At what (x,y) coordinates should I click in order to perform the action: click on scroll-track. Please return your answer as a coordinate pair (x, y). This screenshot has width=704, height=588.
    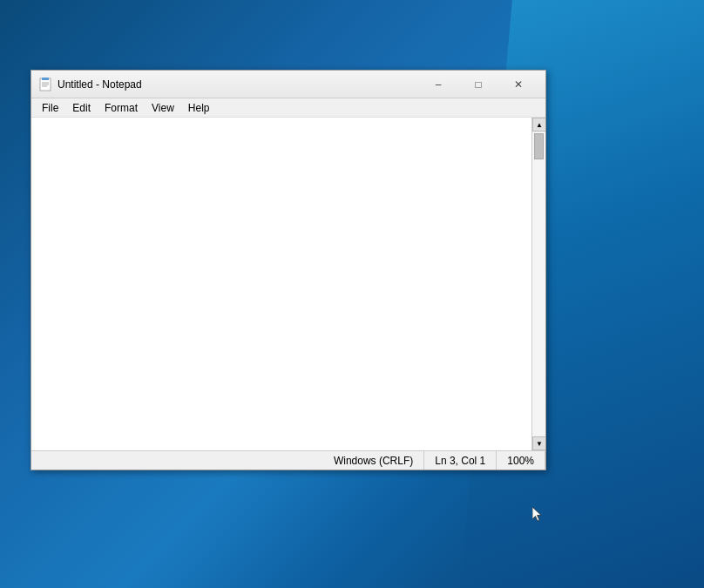
    Looking at the image, I should click on (538, 284).